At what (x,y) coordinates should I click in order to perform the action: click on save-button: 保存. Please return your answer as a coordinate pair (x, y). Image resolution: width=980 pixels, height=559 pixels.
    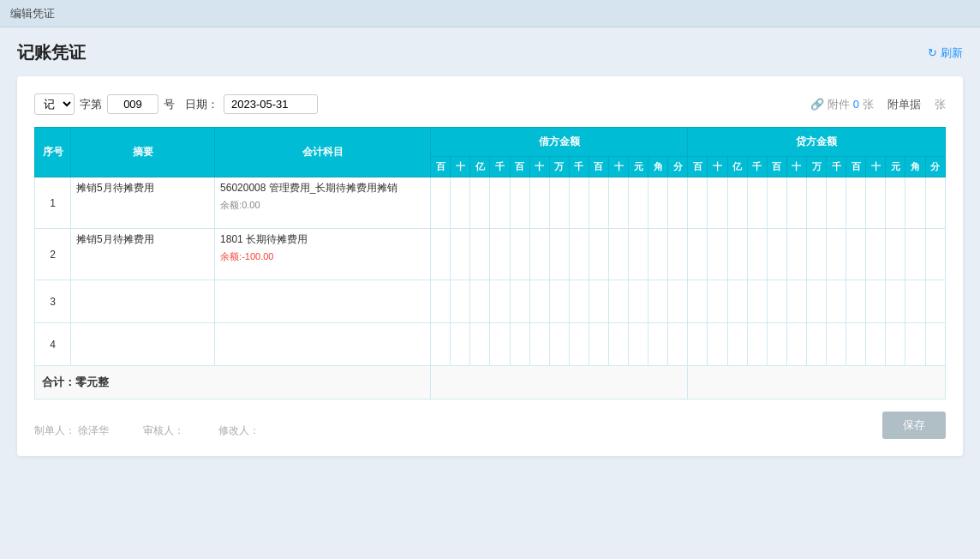
    Looking at the image, I should click on (914, 425).